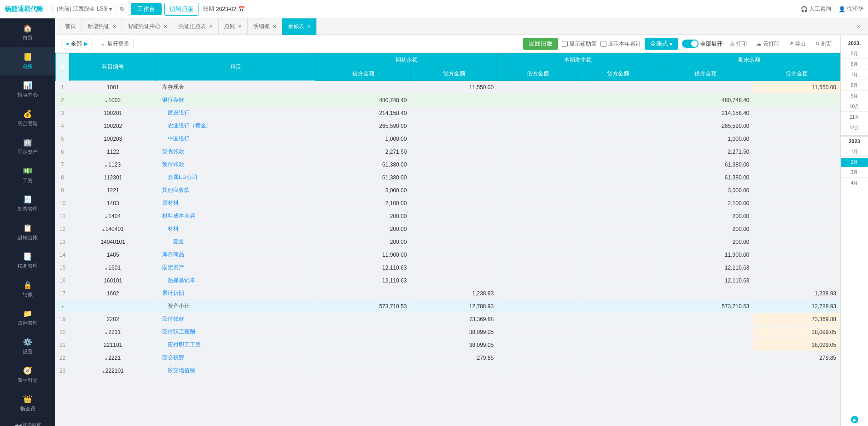  Describe the element at coordinates (855, 420) in the screenshot. I see `right-expand-icon: ▶` at that location.